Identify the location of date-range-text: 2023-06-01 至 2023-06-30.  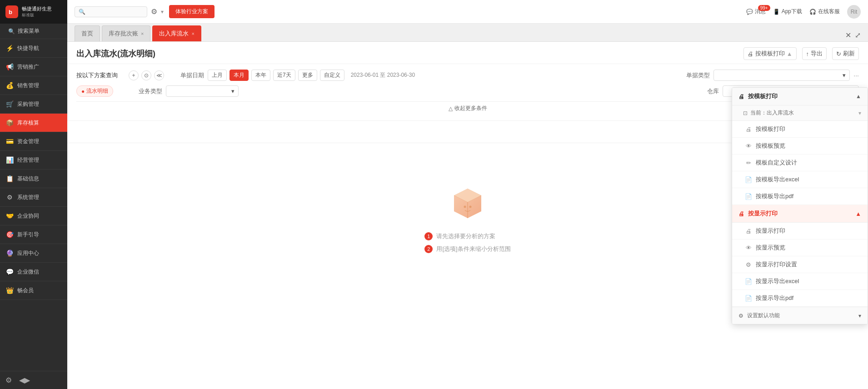
(383, 75).